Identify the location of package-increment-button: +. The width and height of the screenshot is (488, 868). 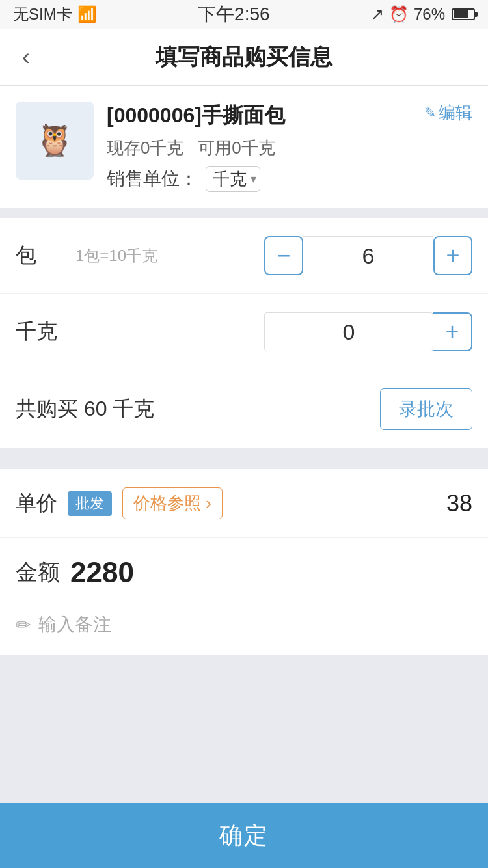
(453, 256).